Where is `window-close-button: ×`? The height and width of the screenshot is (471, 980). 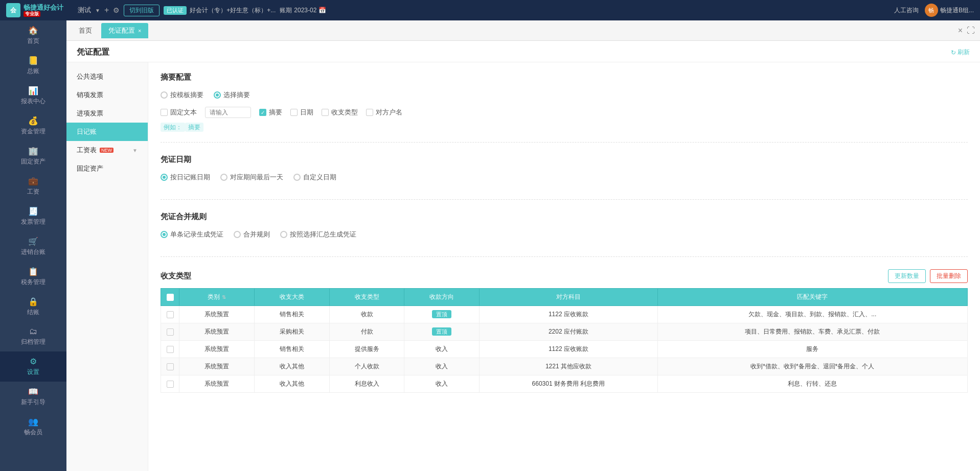 window-close-button: × is located at coordinates (960, 31).